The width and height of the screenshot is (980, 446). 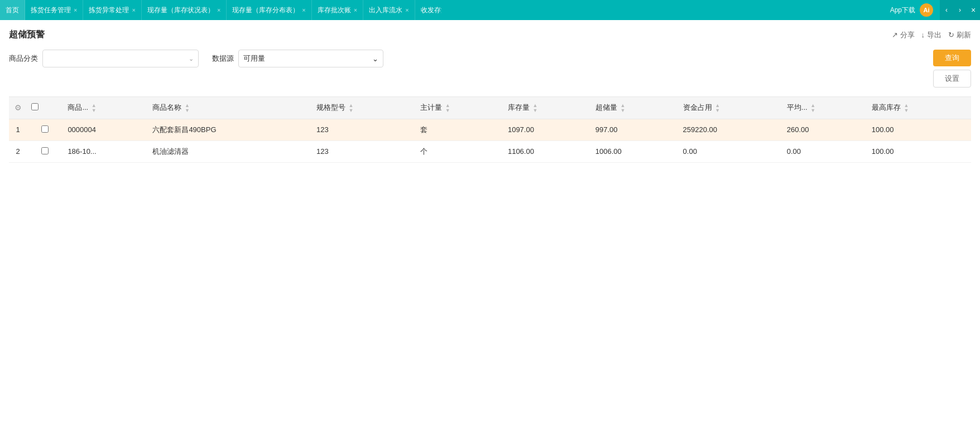 What do you see at coordinates (45, 108) in the screenshot?
I see `checkbox-col-header` at bounding box center [45, 108].